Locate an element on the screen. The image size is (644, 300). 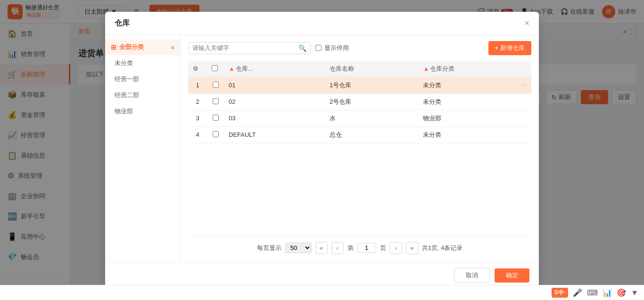
first-page-btn: « is located at coordinates (322, 248).